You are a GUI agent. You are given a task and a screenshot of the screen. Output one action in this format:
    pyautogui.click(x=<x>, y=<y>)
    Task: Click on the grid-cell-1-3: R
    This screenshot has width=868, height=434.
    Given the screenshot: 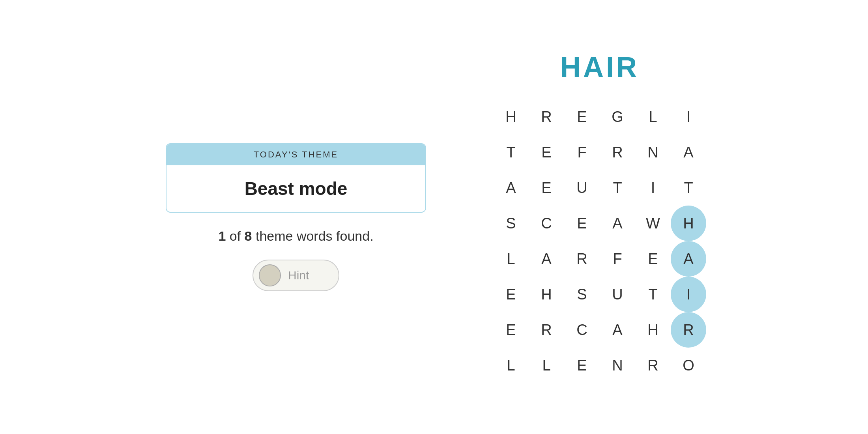 What is the action you would take?
    pyautogui.click(x=617, y=152)
    